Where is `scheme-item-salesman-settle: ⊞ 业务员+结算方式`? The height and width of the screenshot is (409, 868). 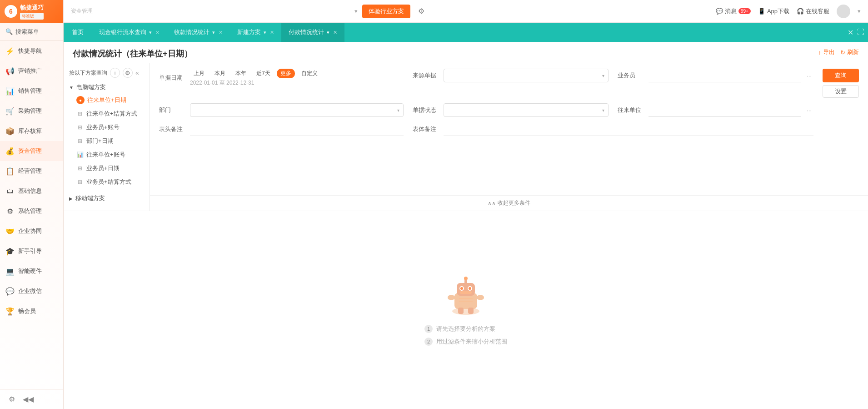
scheme-item-salesman-settle: ⊞ 业务员+结算方式 is located at coordinates (106, 182).